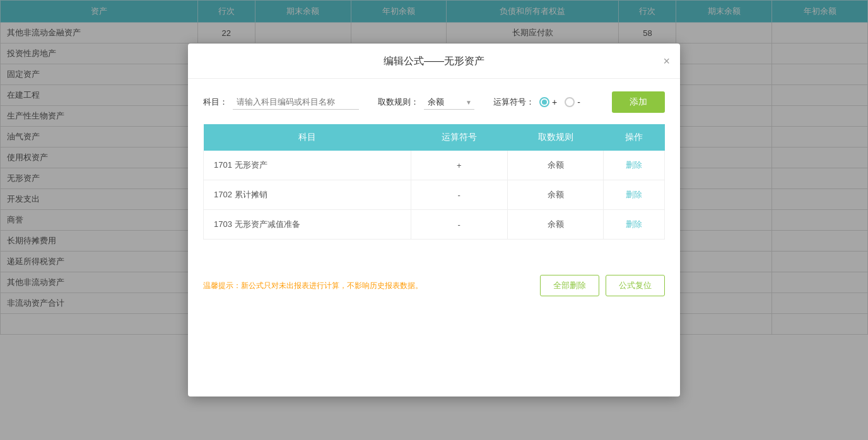 The width and height of the screenshot is (868, 440). I want to click on table-row: 1703 无形资产减值准备 - 余额 删除, so click(434, 224).